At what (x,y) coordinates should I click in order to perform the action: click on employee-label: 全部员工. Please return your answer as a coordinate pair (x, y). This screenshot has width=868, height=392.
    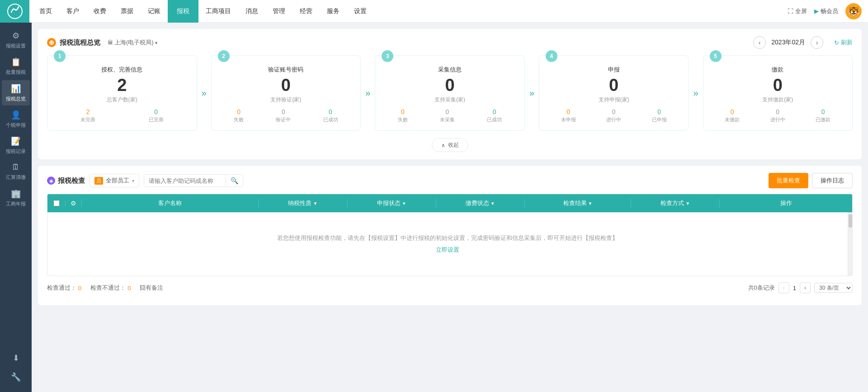
    Looking at the image, I should click on (118, 181).